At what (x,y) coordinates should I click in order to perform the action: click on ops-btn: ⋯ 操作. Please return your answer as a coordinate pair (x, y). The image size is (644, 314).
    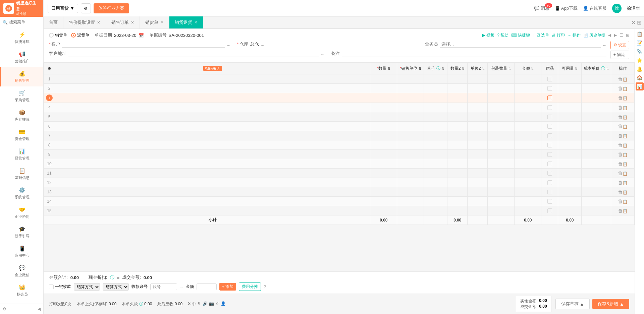
    Looking at the image, I should click on (574, 36).